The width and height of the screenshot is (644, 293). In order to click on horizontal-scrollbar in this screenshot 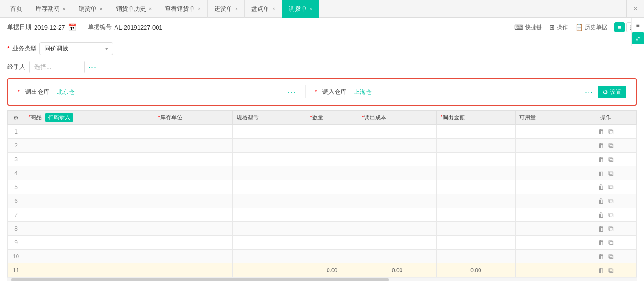, I will do `click(322, 279)`.